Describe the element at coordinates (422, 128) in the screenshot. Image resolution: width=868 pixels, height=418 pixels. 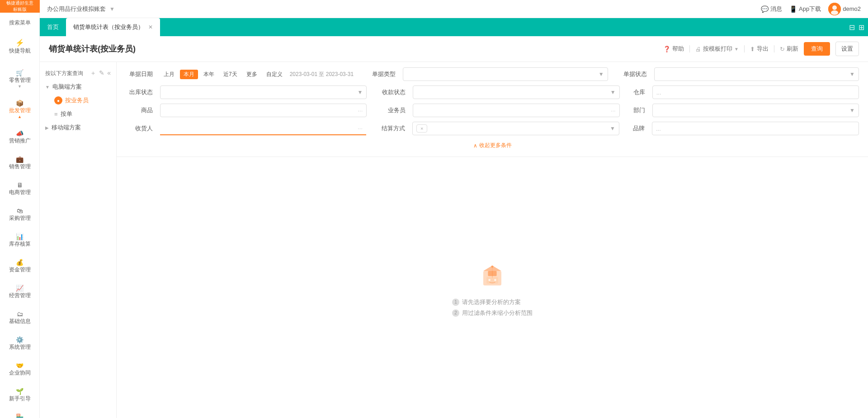
I see `settlement-tag: ×` at that location.